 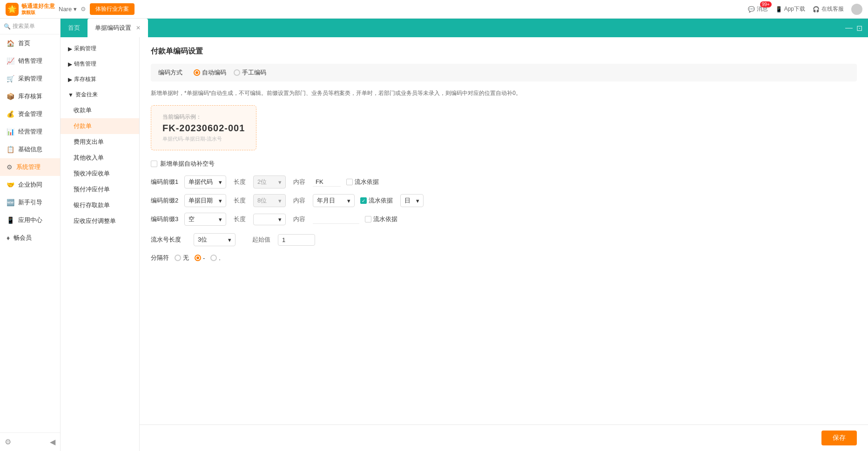 I want to click on sidebar-item-appcenter: 📱 应用中心, so click(x=30, y=220).